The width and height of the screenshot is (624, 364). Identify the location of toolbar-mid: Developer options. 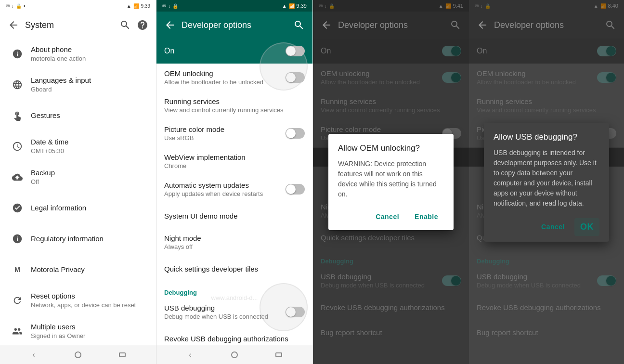
(234, 25).